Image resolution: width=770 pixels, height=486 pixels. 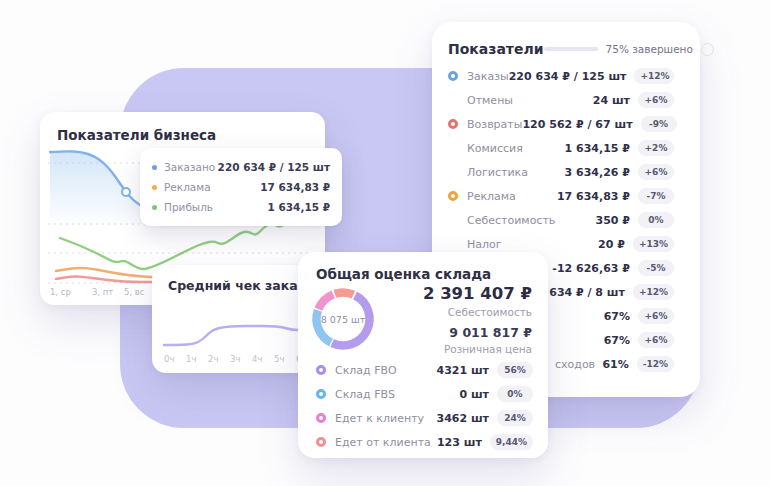 I want to click on metric-label: Налог, so click(x=484, y=244).